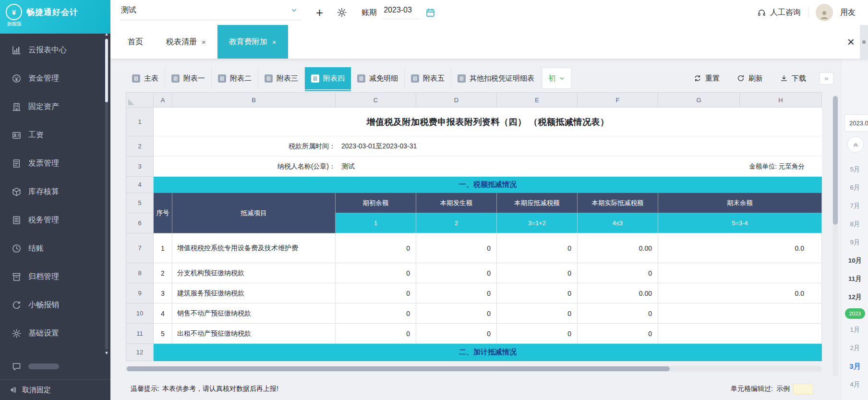  What do you see at coordinates (855, 314) in the screenshot?
I see `year-badge: 2023` at bounding box center [855, 314].